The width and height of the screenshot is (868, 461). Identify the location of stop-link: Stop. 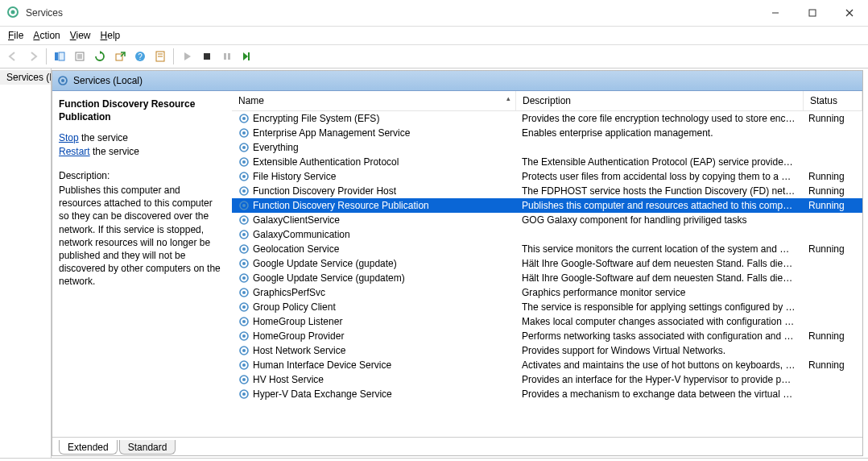
(69, 138).